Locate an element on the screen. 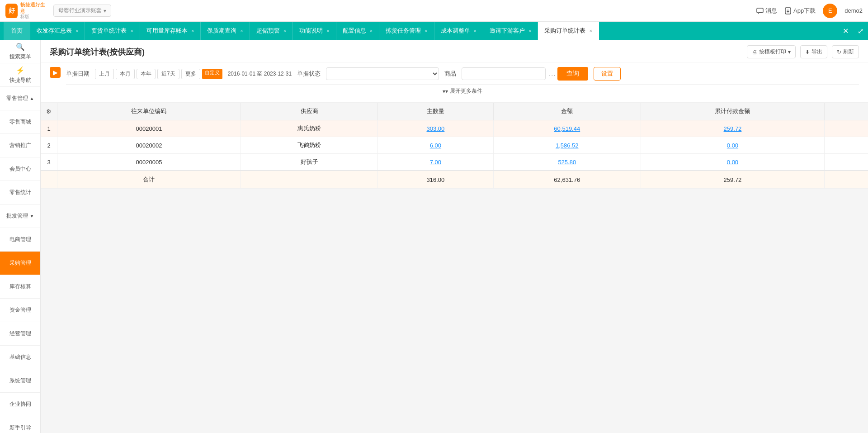 The width and height of the screenshot is (868, 433). row1-amount: 60,519.44 is located at coordinates (567, 128).